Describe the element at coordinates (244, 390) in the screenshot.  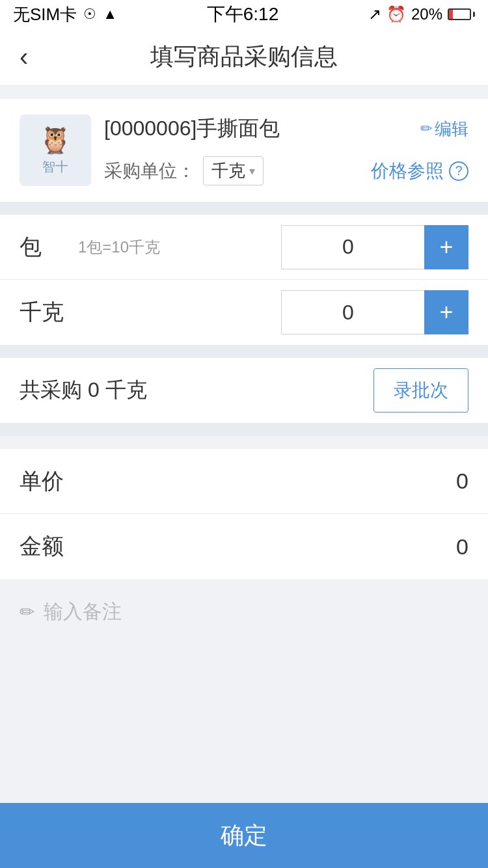
I see `summary-row: 共采购 0 千克 录批次` at that location.